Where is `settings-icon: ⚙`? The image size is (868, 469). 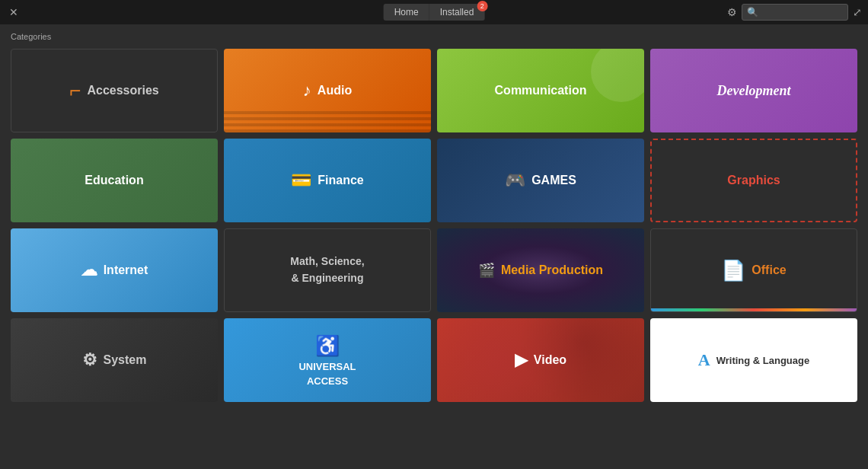
settings-icon: ⚙ is located at coordinates (732, 12).